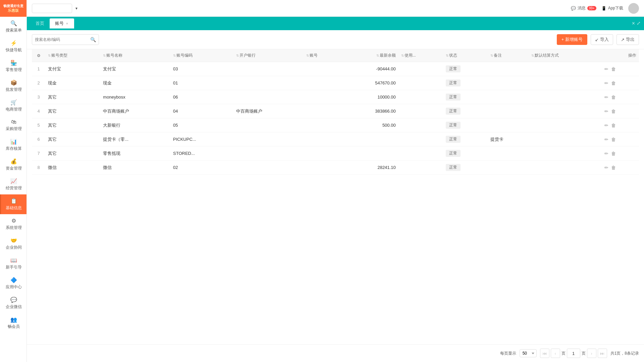 The width and height of the screenshot is (644, 362). Describe the element at coordinates (13, 86) in the screenshot. I see `sidebar-item-wholesale: 📦批发管理` at that location.